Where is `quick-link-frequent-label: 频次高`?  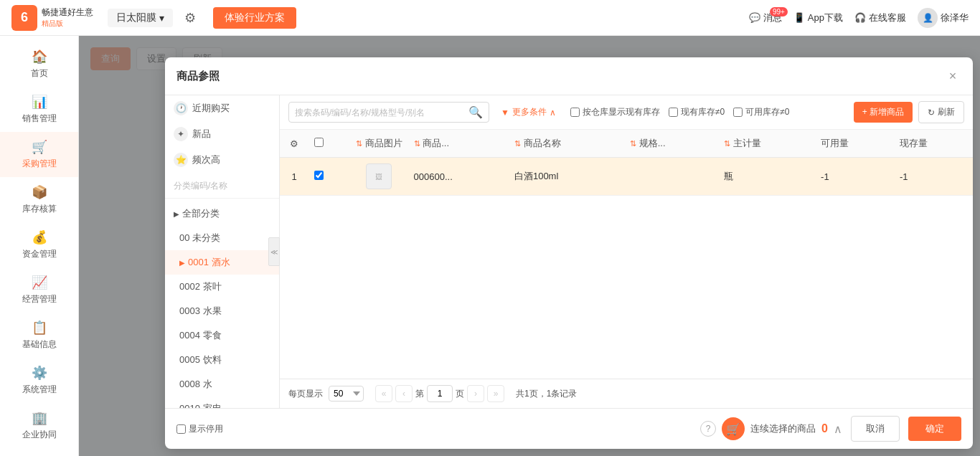 quick-link-frequent-label: 频次高 is located at coordinates (207, 160).